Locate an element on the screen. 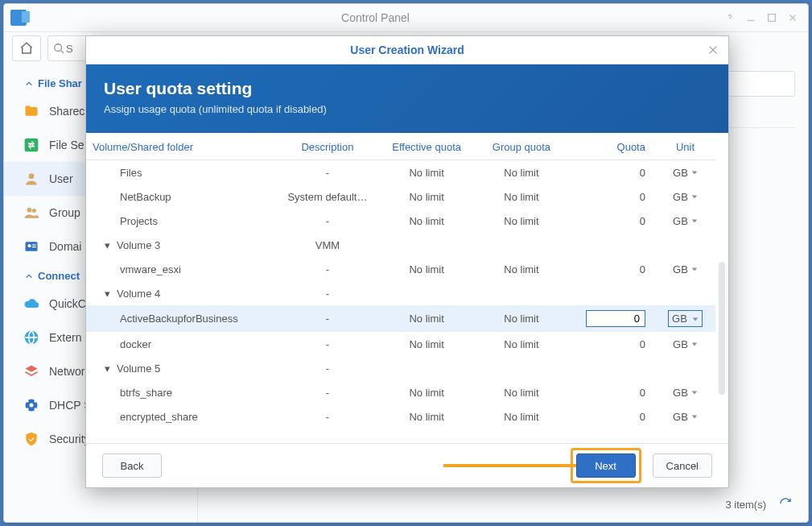  table-row: Projects-No limitNo limit0GB is located at coordinates (401, 221).